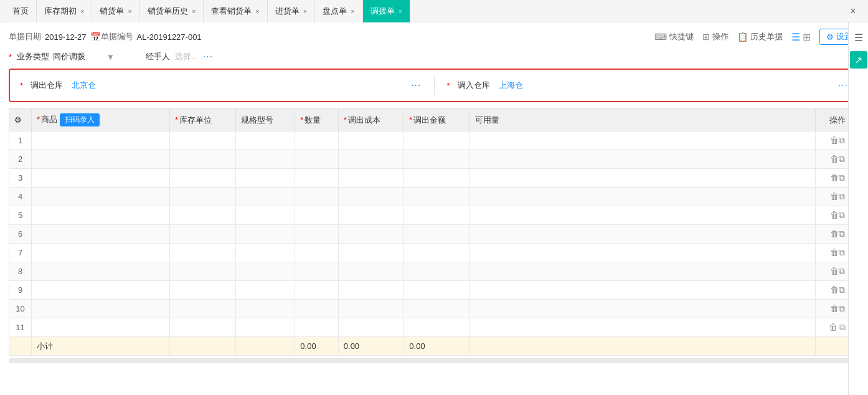 The image size is (868, 395). Describe the element at coordinates (66, 37) in the screenshot. I see `doc-date-value: 2019-12-27` at that location.